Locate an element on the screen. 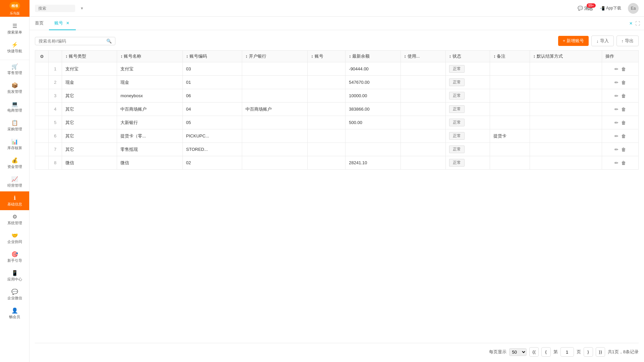 The width and height of the screenshot is (644, 362). search-wrap: 🔍 is located at coordinates (75, 41).